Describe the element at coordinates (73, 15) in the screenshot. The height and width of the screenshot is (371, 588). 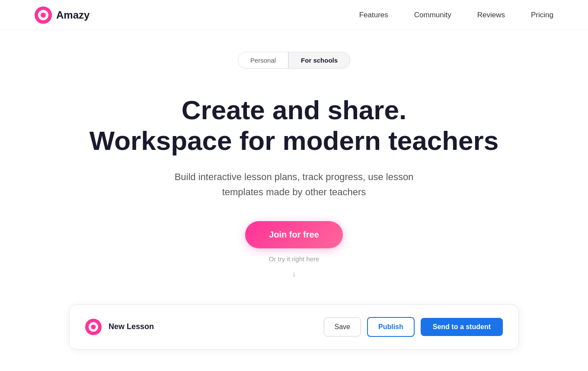
I see `brand-name: Amazy` at that location.